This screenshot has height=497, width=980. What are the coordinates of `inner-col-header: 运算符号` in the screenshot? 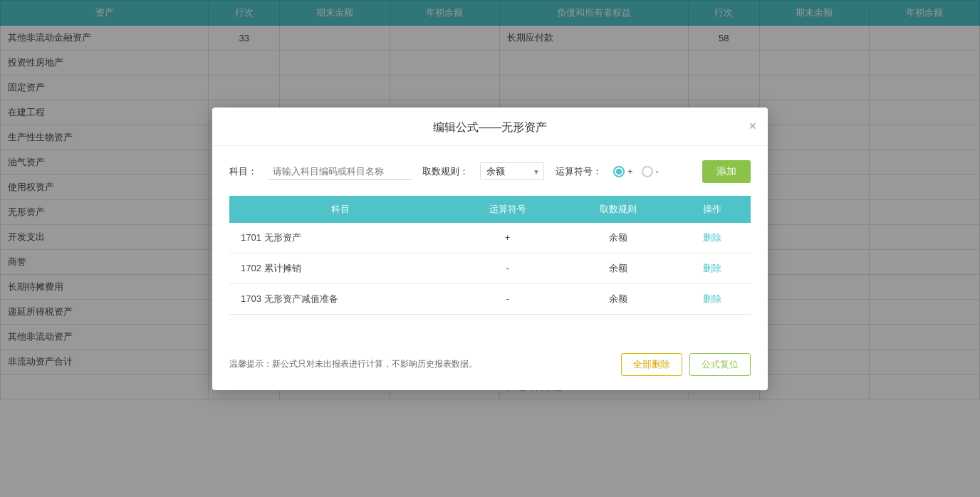 It's located at (508, 209).